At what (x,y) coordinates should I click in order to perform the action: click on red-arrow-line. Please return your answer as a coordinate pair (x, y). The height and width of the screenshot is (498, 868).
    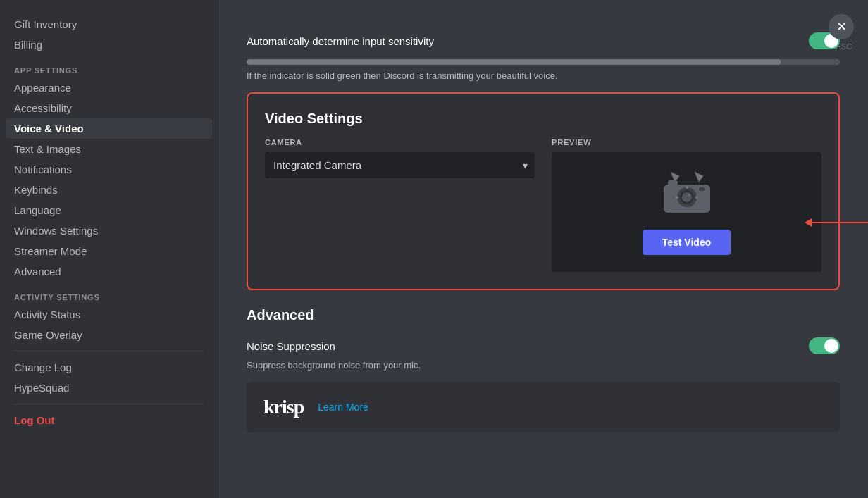
    Looking at the image, I should click on (840, 223).